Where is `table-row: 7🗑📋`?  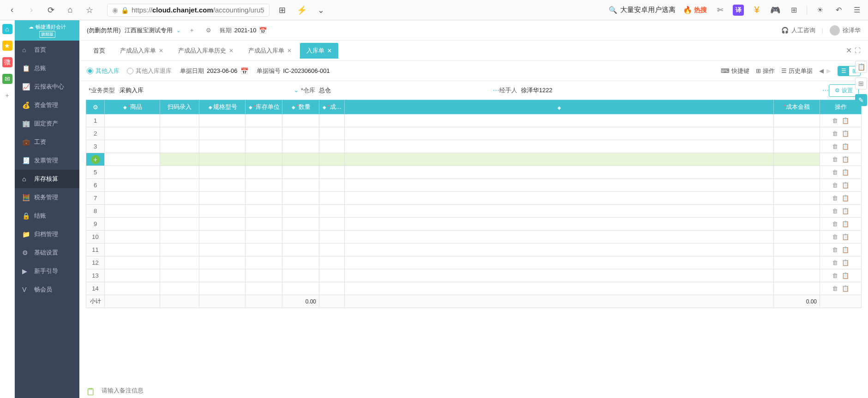 table-row: 7🗑📋 is located at coordinates (474, 198).